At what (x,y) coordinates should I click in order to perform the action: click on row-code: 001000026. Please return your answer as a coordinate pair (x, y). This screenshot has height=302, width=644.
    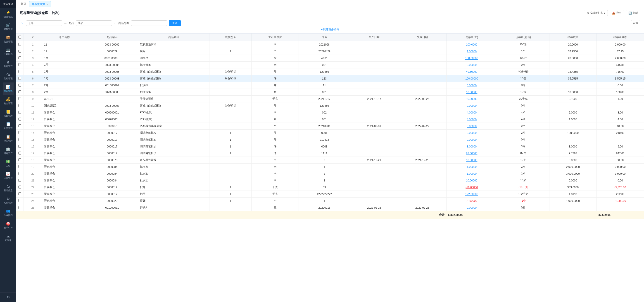
    Looking at the image, I should click on (112, 86).